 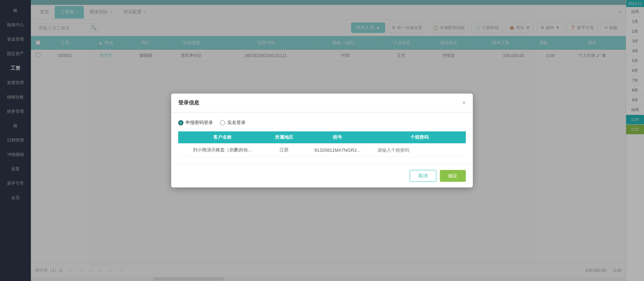 What do you see at coordinates (453, 176) in the screenshot?
I see `confirm-button: 确定` at bounding box center [453, 176].